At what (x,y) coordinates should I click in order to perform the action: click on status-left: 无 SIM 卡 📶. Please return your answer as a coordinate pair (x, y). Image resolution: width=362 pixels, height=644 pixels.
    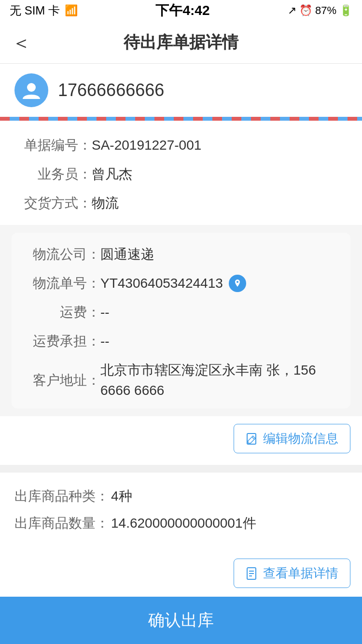
    Looking at the image, I should click on (43, 11).